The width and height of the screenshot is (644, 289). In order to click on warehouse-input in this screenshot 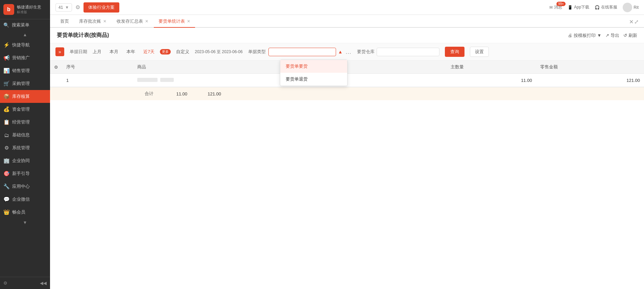, I will do `click(408, 52)`.